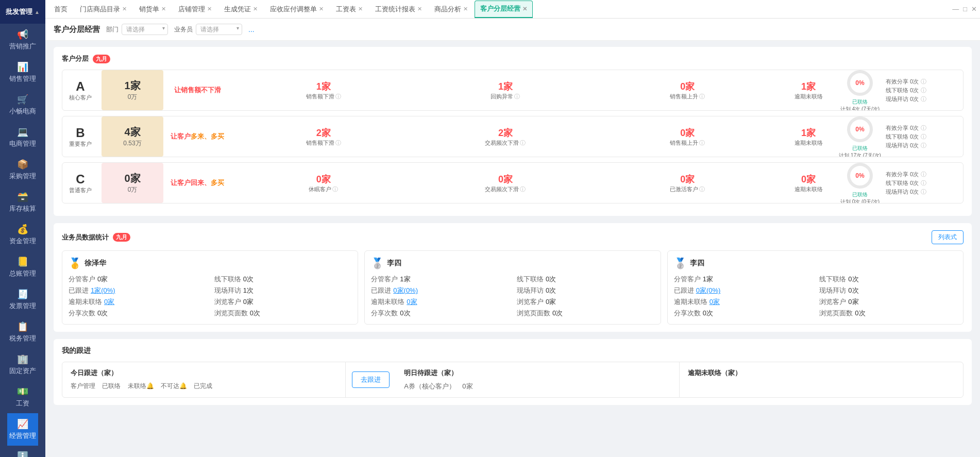 The height and width of the screenshot is (457, 980). I want to click on tier-action-A: 让销售额不下滑, so click(197, 90).